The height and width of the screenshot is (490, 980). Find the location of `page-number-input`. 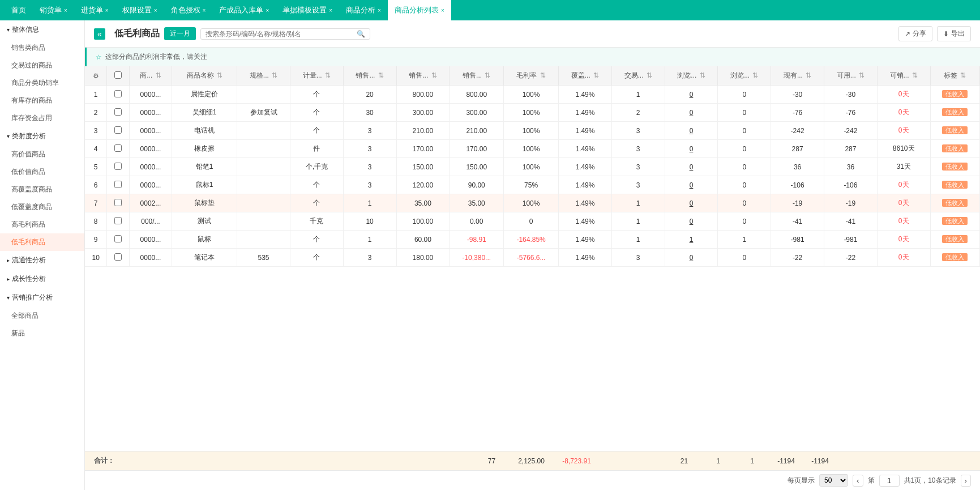

page-number-input is located at coordinates (889, 480).